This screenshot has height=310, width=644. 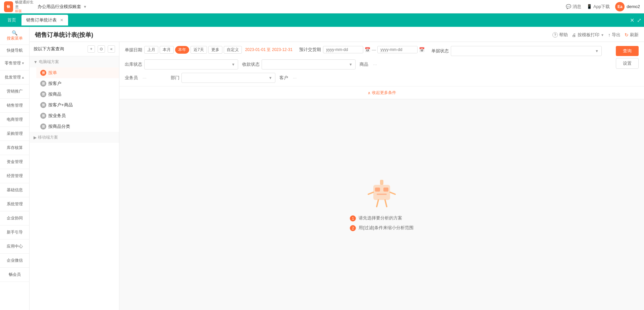 I want to click on goods-label: 商品, so click(x=364, y=64).